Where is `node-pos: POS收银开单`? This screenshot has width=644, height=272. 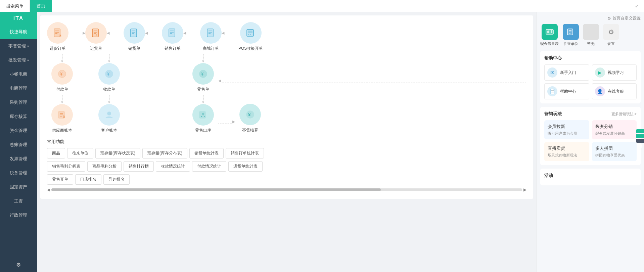
node-pos: POS收银开单 is located at coordinates (250, 37).